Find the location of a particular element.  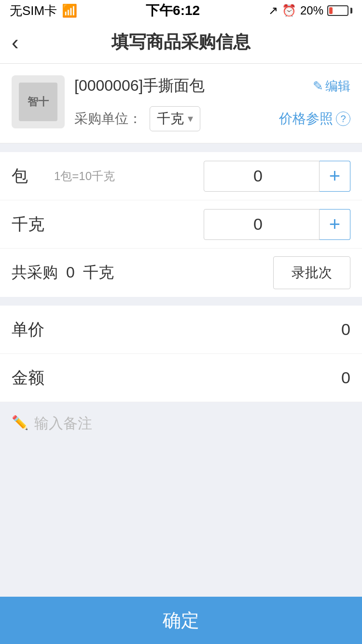

edit-label: 编辑 is located at coordinates (338, 86).